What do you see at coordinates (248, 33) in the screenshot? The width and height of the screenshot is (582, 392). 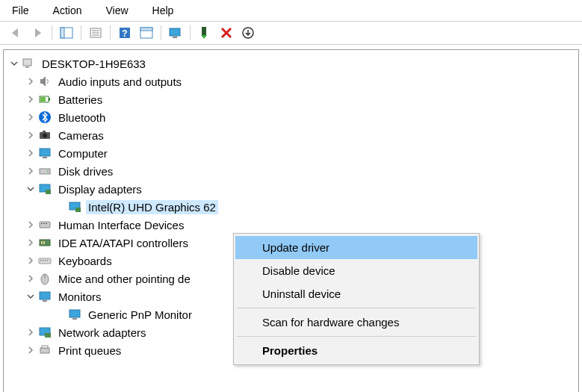 I see `update-driver-button` at bounding box center [248, 33].